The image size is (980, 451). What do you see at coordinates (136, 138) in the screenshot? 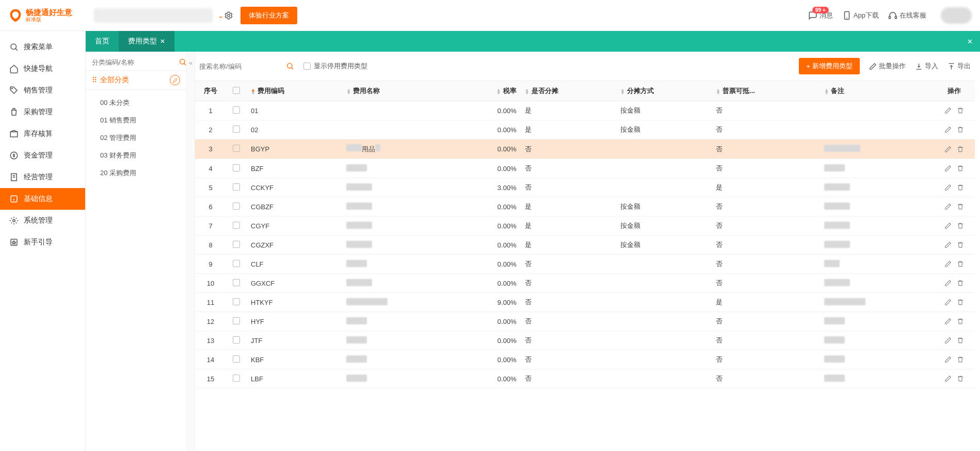
I see `category-item: 02 管理费用` at bounding box center [136, 138].